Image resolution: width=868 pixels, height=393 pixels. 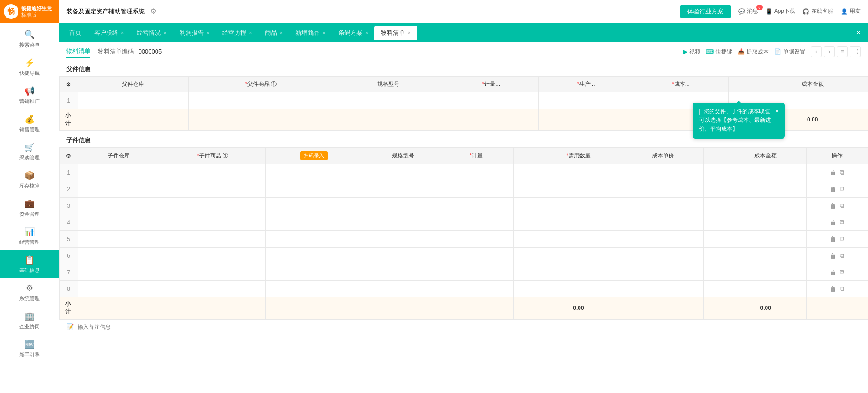 I want to click on copy-icon-6: ⧉, so click(x=842, y=256).